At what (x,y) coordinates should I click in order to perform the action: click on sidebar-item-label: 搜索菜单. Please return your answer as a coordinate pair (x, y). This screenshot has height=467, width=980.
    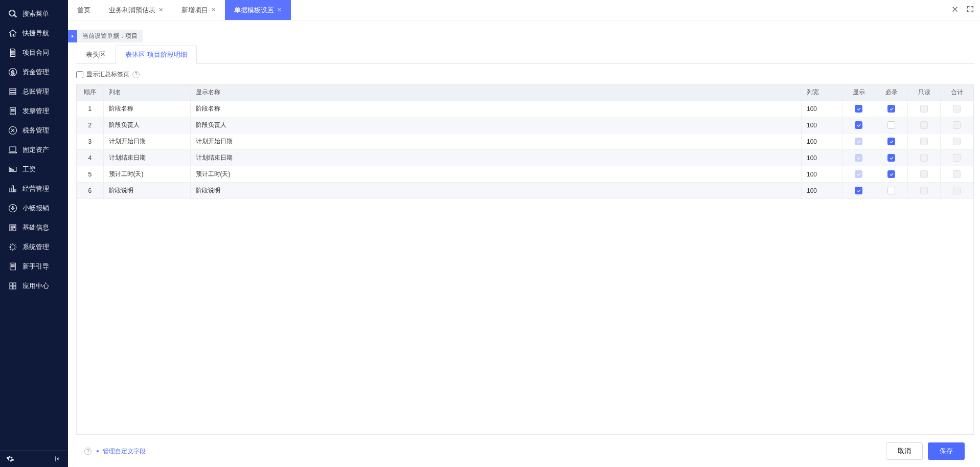
    Looking at the image, I should click on (36, 14).